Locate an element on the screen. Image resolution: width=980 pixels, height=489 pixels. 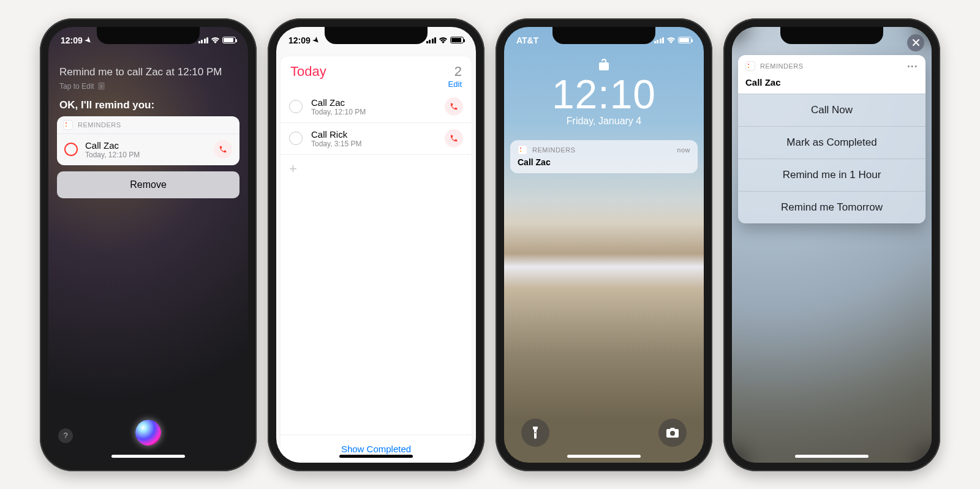
list-item: Call Zac Today, 12:10 PM is located at coordinates (376, 107).